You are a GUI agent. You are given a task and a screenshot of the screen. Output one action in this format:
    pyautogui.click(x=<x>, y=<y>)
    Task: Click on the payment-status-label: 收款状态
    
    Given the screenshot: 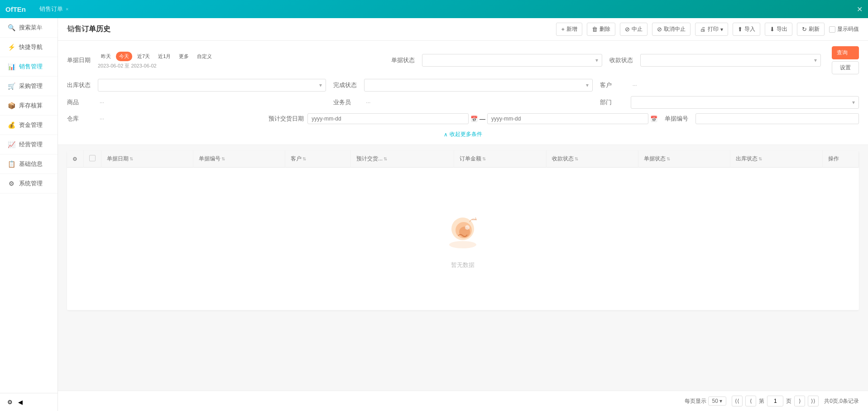 What is the action you would take?
    pyautogui.click(x=623, y=60)
    